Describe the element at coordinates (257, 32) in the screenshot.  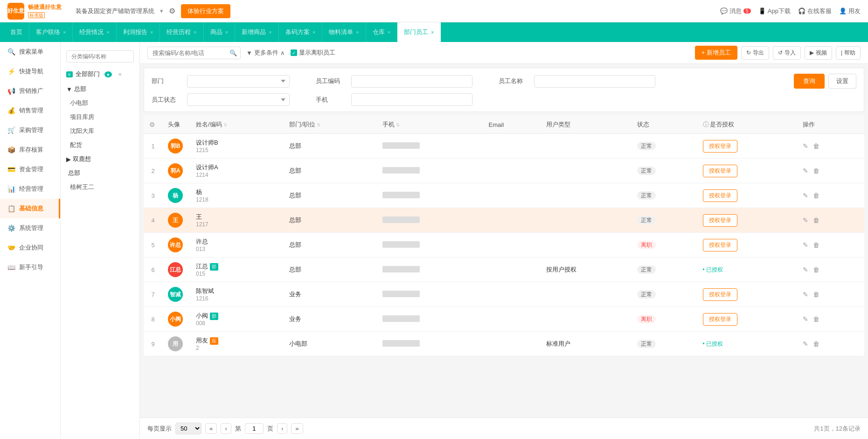
I see `tab-add-goods: 新增商品 ×` at that location.